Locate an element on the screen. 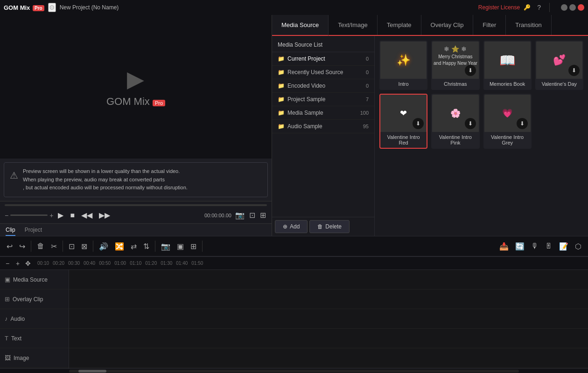  template-card-christmas: Merry Christmasand Happy New Year ⬇ Chri… is located at coordinates (455, 65).